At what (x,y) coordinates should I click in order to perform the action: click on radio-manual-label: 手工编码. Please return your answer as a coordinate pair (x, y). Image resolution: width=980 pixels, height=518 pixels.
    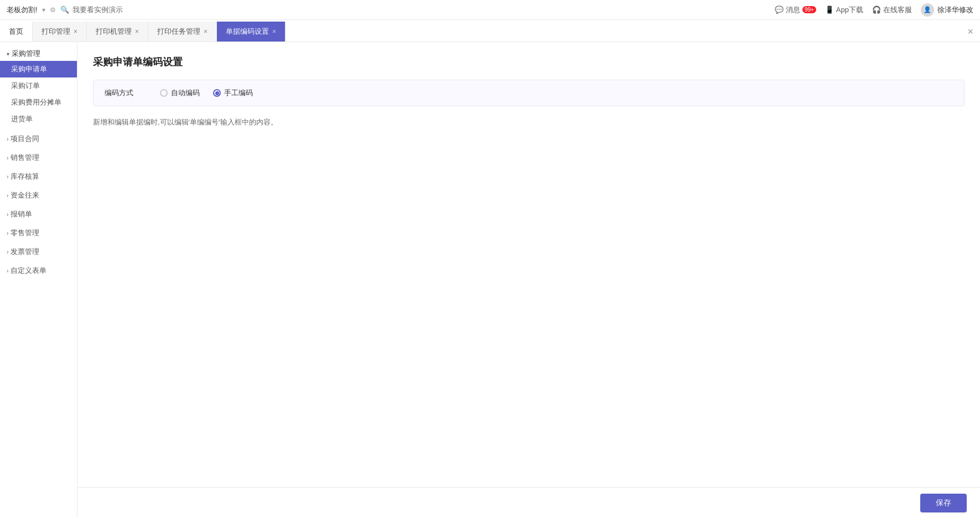
    Looking at the image, I should click on (238, 93).